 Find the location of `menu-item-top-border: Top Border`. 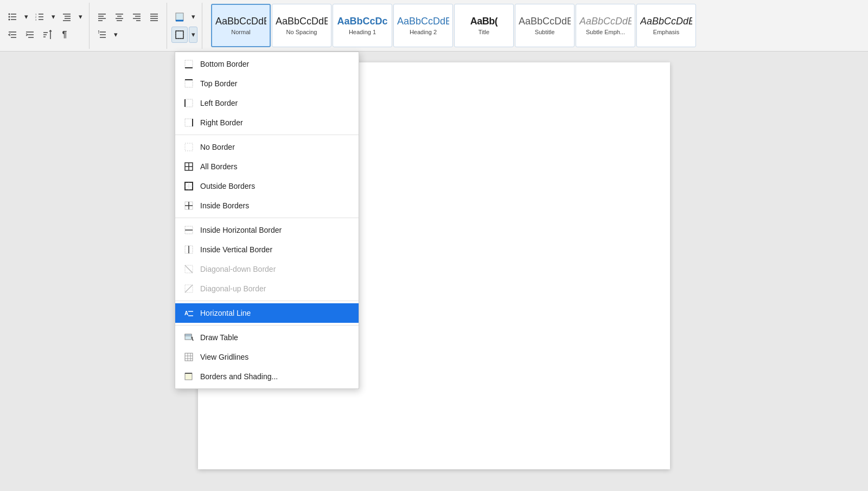

menu-item-top-border: Top Border is located at coordinates (267, 84).